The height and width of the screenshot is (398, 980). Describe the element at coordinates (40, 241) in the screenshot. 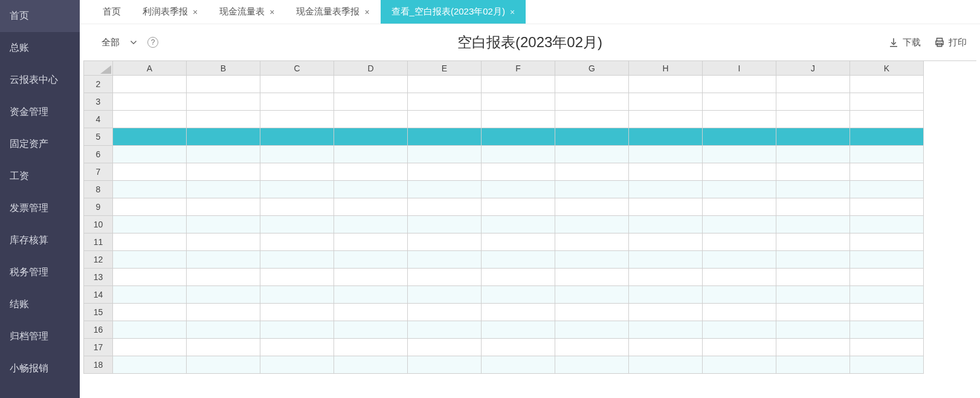

I see `sidebar-item: 库存核算` at that location.